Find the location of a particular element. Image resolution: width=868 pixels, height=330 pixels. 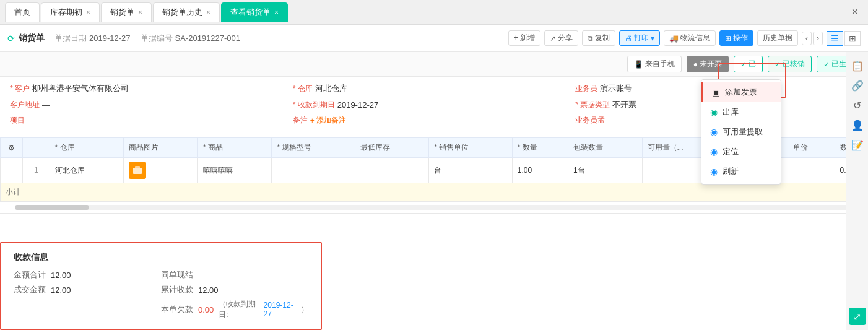

col-spec: * 规格型号 is located at coordinates (313, 148).